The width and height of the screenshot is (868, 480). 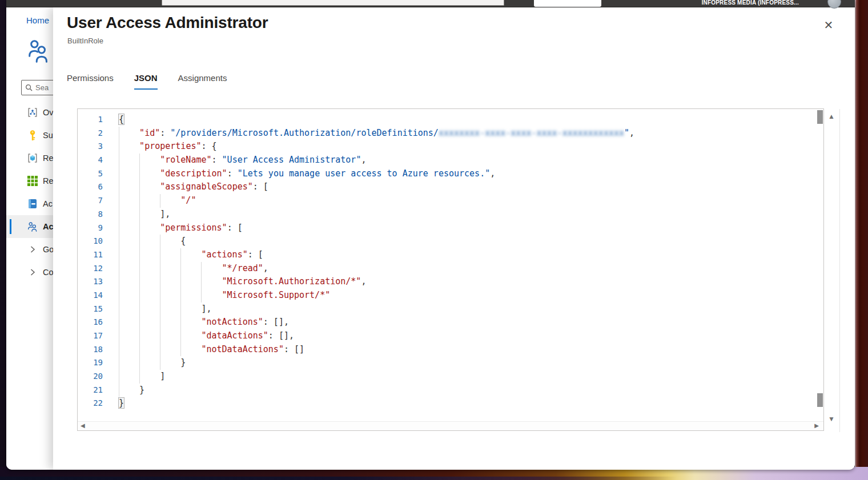 What do you see at coordinates (48, 181) in the screenshot?
I see `sidebar-item-label: Re` at bounding box center [48, 181].